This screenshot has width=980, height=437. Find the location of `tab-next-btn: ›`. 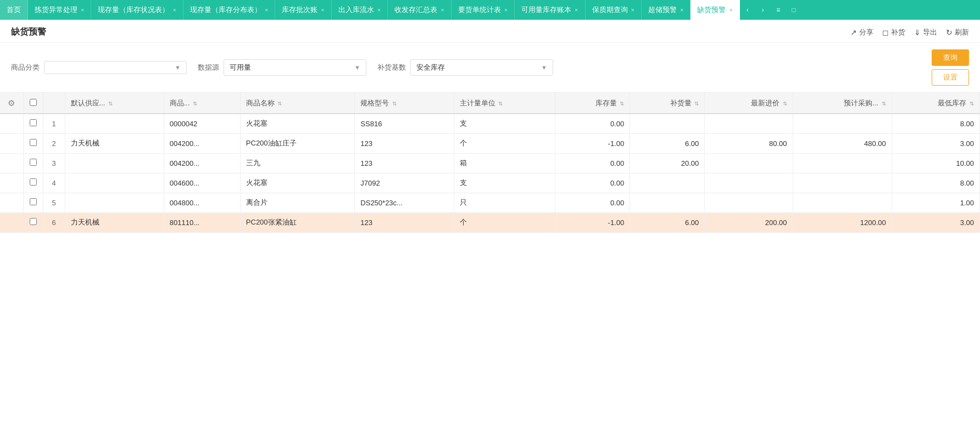

tab-next-btn: › is located at coordinates (763, 10).